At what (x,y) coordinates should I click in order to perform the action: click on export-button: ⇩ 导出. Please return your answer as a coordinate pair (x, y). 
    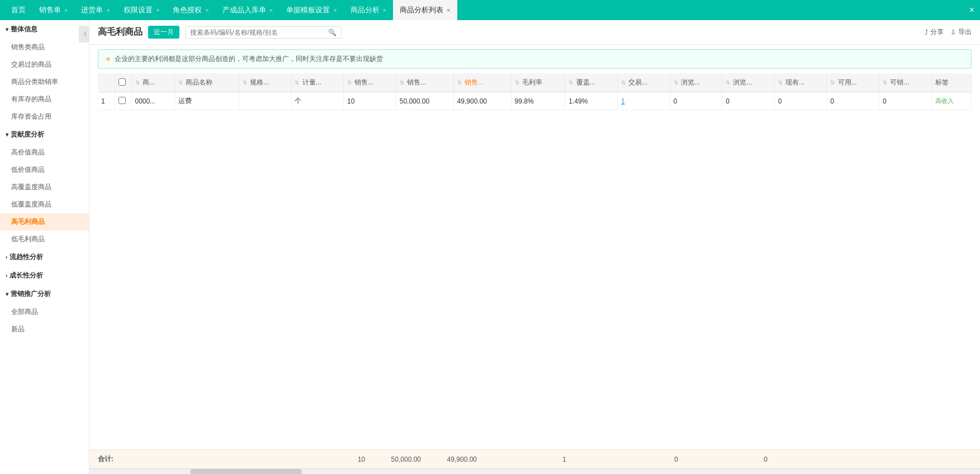
    Looking at the image, I should click on (961, 32).